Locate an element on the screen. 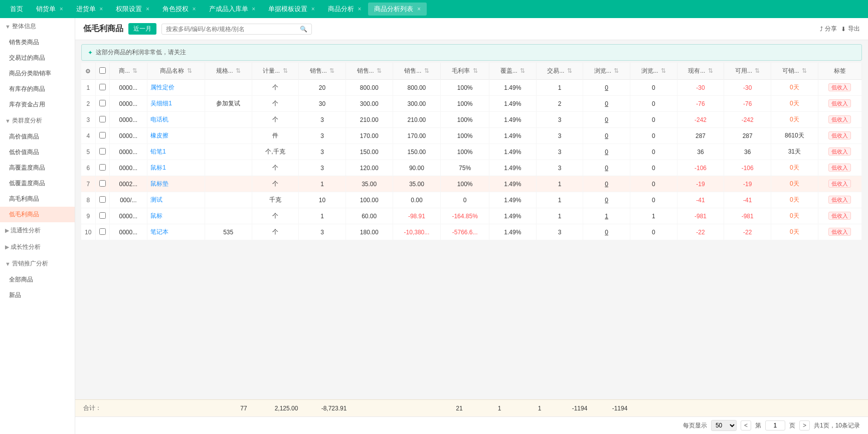  search-input is located at coordinates (233, 29).